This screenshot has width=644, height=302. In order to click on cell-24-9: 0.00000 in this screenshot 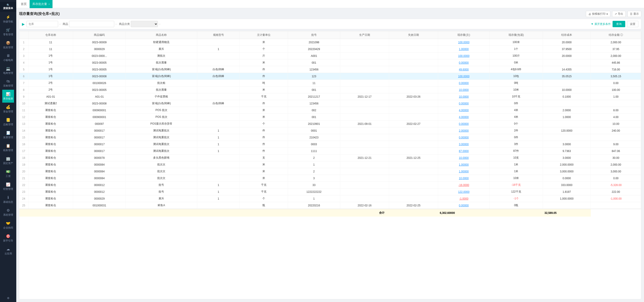, I will do `click(464, 206)`.